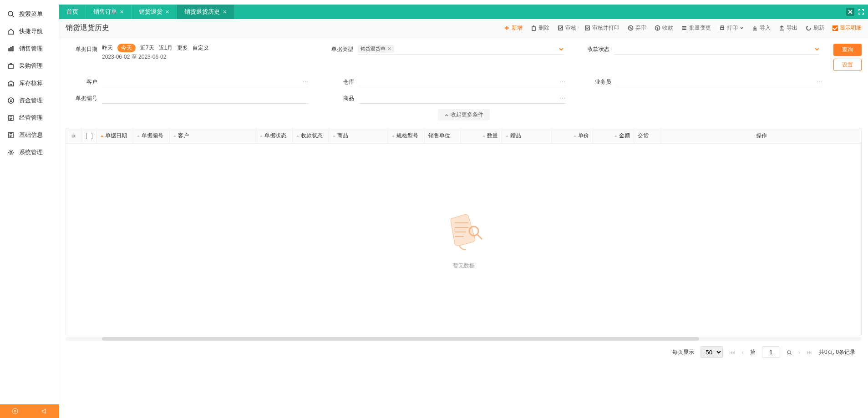  What do you see at coordinates (406, 136) in the screenshot?
I see `col-spec: 规格型号` at bounding box center [406, 136].